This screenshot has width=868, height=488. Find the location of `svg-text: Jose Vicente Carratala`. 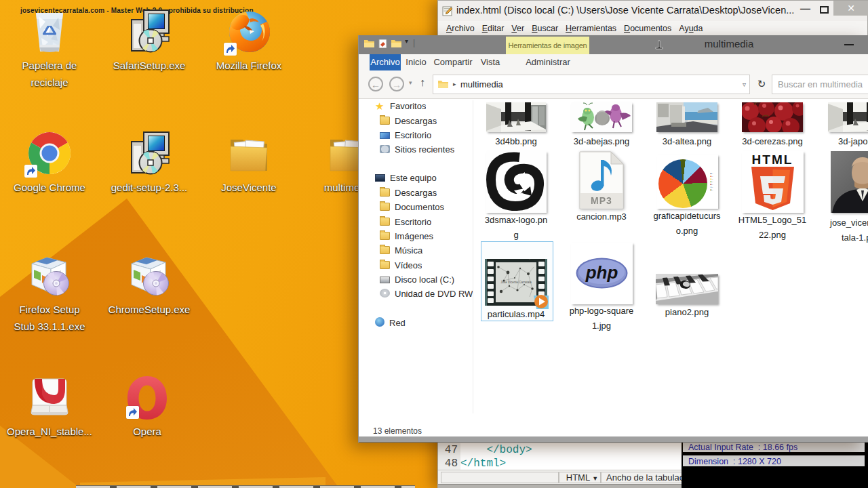

svg-text: Jose Vicente Carratala is located at coordinates (516, 282).